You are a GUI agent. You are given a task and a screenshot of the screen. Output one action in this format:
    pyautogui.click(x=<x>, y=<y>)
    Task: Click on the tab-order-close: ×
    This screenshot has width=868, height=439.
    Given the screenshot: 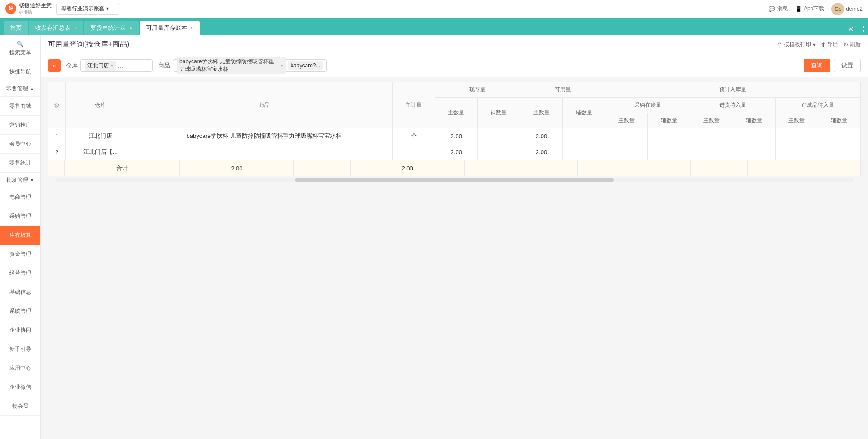 What is the action you would take?
    pyautogui.click(x=131, y=28)
    